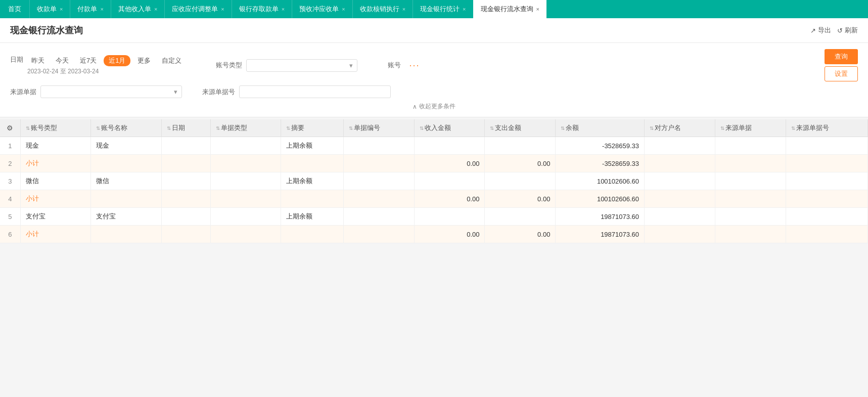 Image resolution: width=868 pixels, height=397 pixels. I want to click on nav-tab-现金银行统计: 现金银行统计×, so click(443, 9).